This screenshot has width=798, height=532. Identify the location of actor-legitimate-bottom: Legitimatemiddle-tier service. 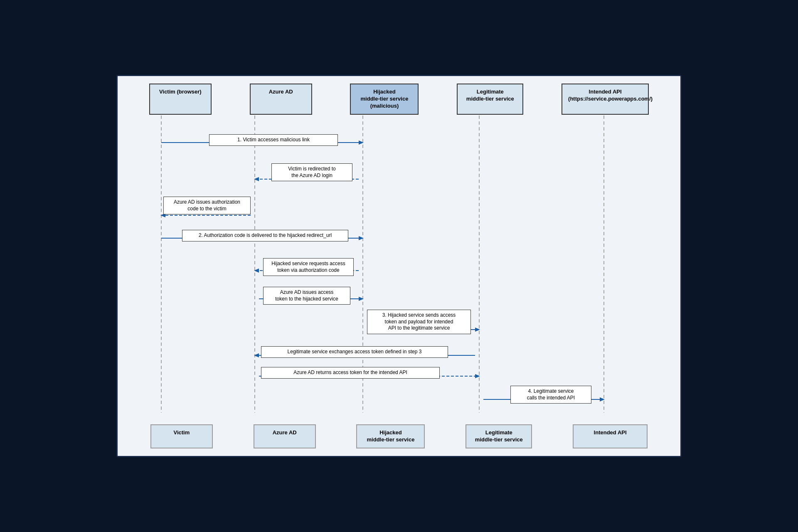
(499, 436).